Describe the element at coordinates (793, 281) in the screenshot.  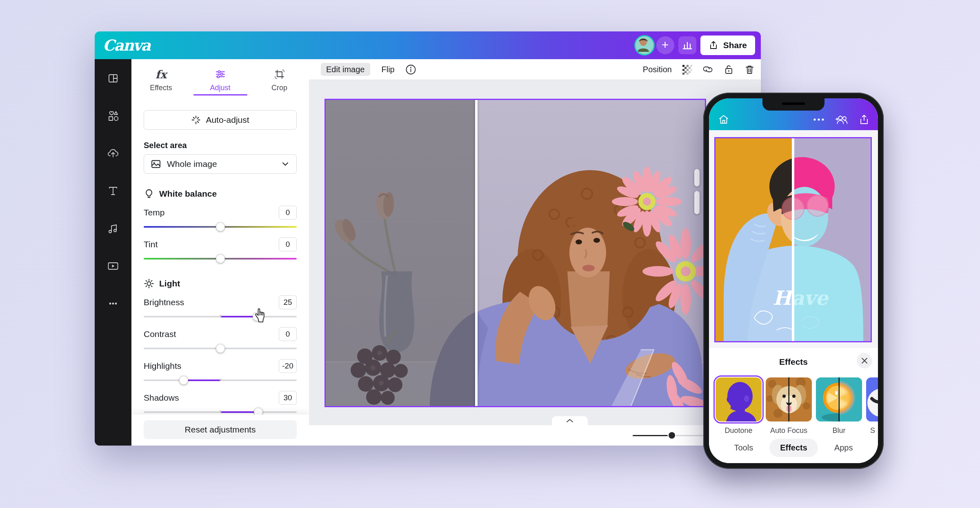
I see `phone-screen: Have` at that location.